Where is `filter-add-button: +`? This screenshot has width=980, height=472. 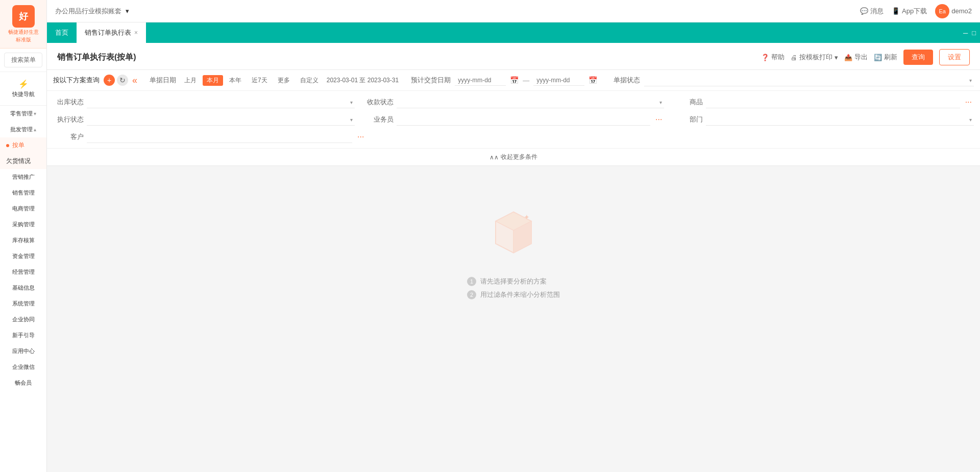 filter-add-button: + is located at coordinates (109, 80).